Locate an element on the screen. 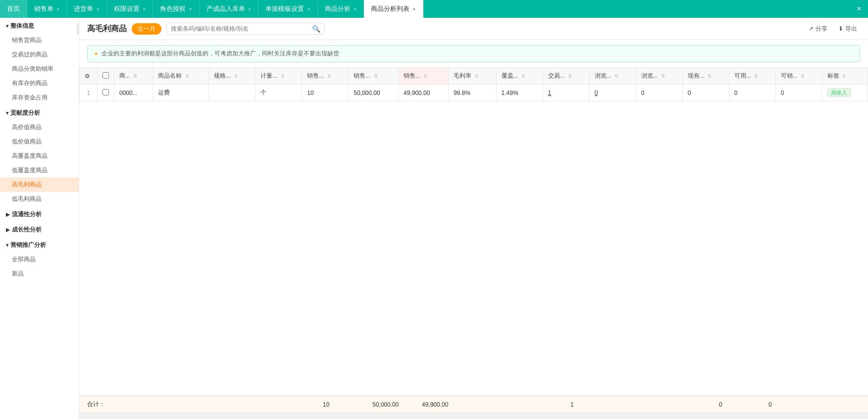 The height and width of the screenshot is (419, 868). col-sellable-stock: 可销... ⇅ is located at coordinates (799, 76).